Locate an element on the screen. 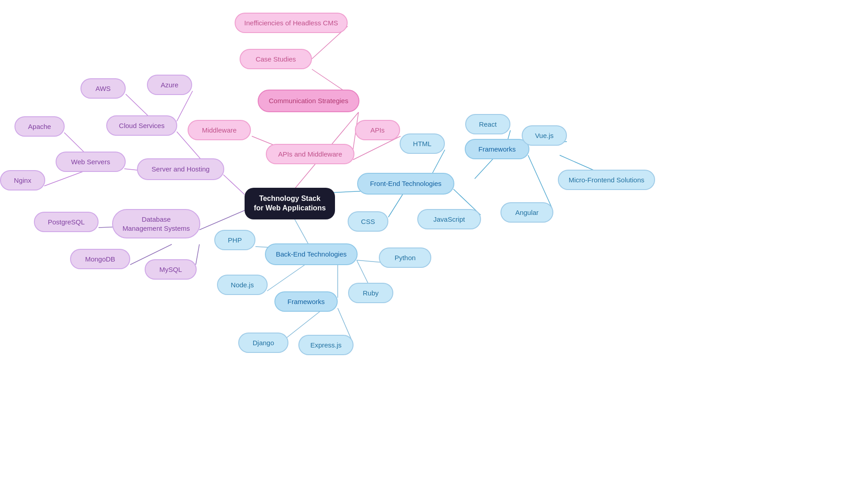 This screenshot has width=868, height=490. center-label: Technology Stack for Web Applications is located at coordinates (290, 204).